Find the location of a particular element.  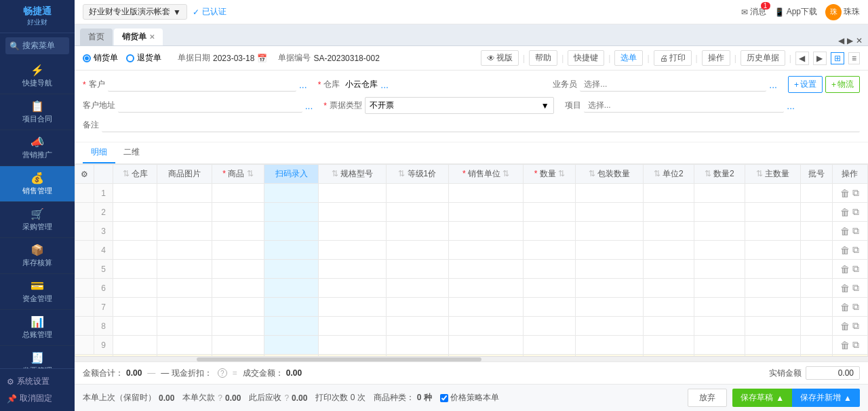

customer-input is located at coordinates (202, 84).